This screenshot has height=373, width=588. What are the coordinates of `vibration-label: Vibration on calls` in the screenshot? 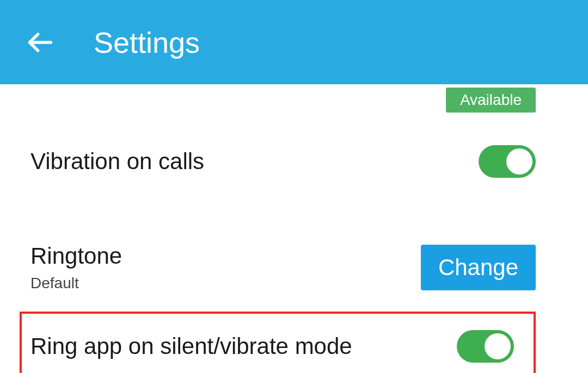 It's located at (118, 161).